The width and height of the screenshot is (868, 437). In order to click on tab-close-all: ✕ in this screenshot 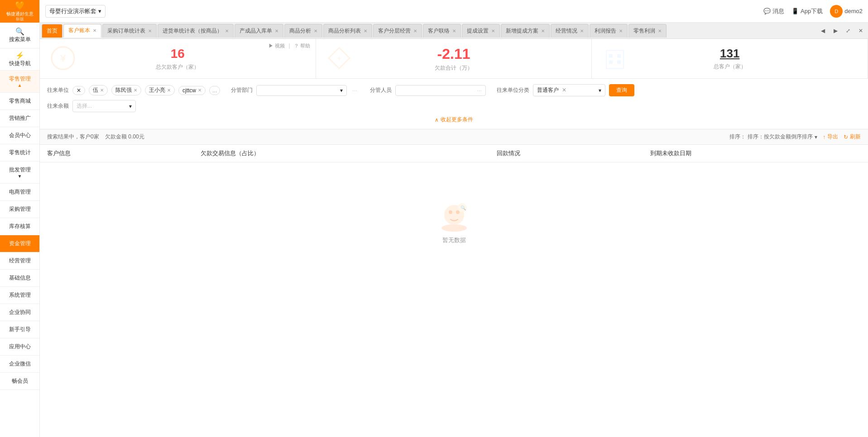, I will do `click(861, 31)`.